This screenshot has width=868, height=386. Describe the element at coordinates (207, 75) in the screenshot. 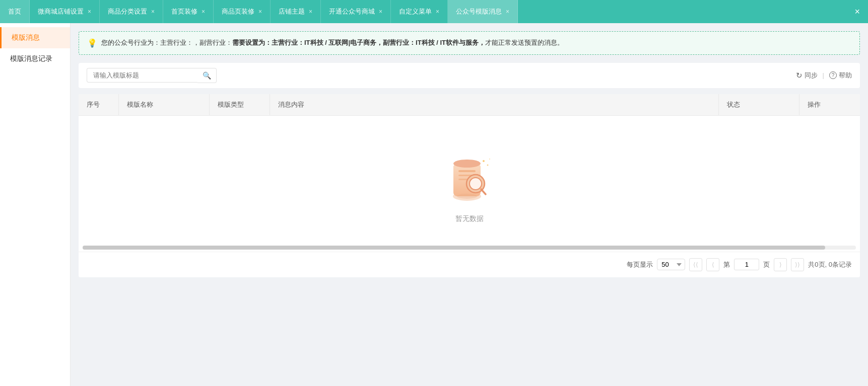

I see `search-icon: 🔍` at that location.